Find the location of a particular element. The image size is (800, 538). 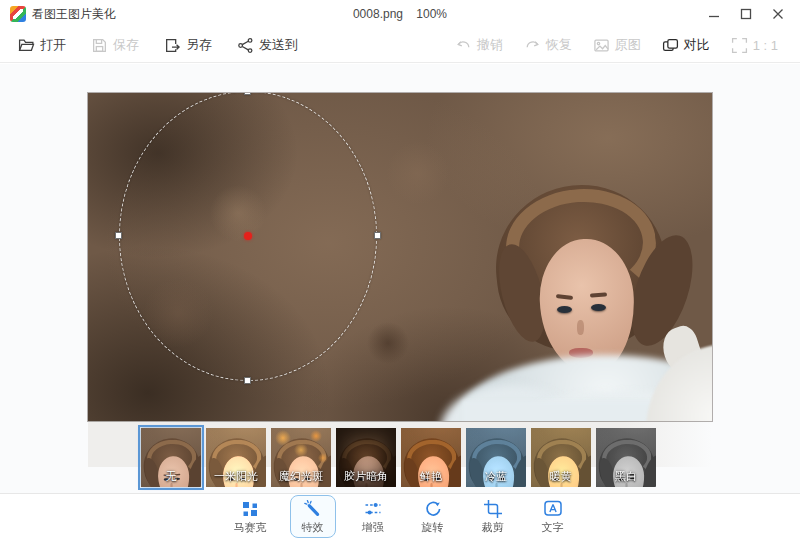

mosaic-label: 马赛克 is located at coordinates (250, 528).